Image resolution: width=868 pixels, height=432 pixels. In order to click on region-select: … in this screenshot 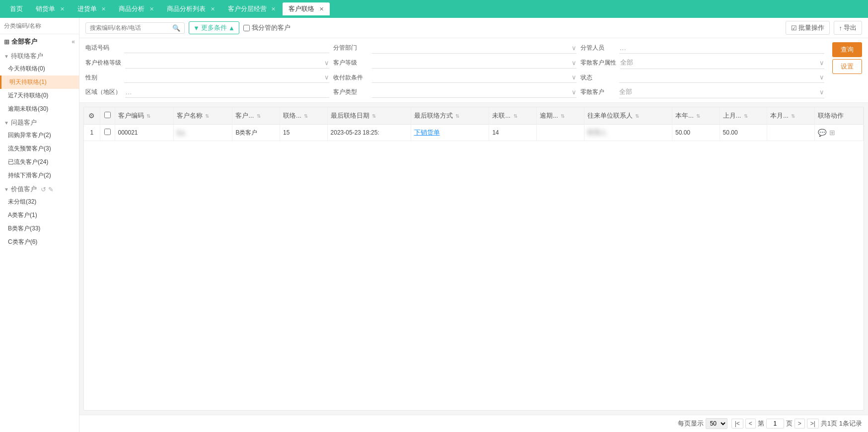, I will do `click(227, 92)`.